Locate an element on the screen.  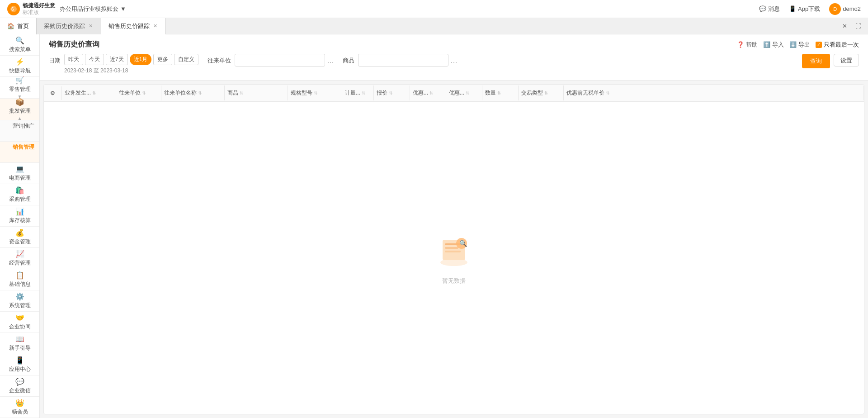
sidebar-item-sales-mgmt: 销售管理 is located at coordinates (20, 152).